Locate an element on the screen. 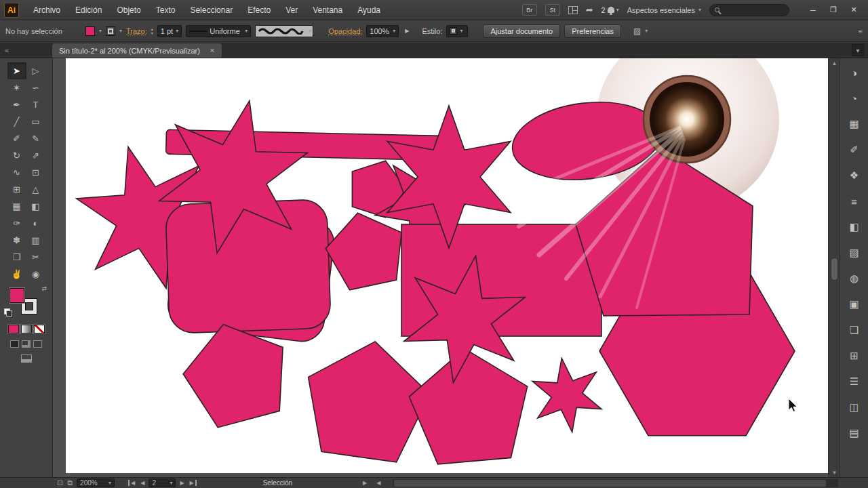  canvas-star-small is located at coordinates (567, 396).